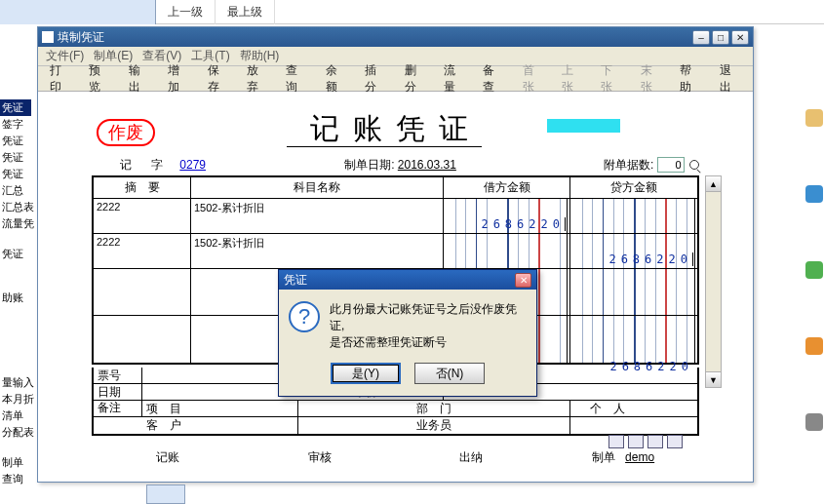  I want to click on table-header: 摘 要 科目名称 借方金额 贷方金额, so click(396, 188).